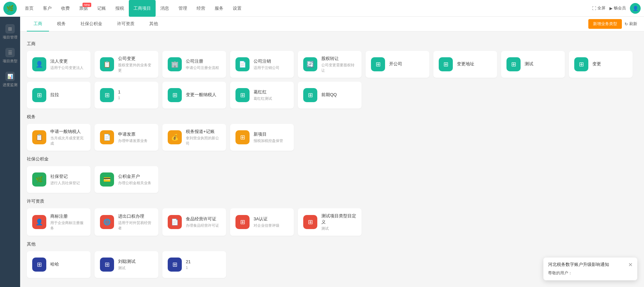 The image size is (644, 287). Describe the element at coordinates (203, 219) in the screenshot. I see `card-title: 食品经营许可证` at that location.